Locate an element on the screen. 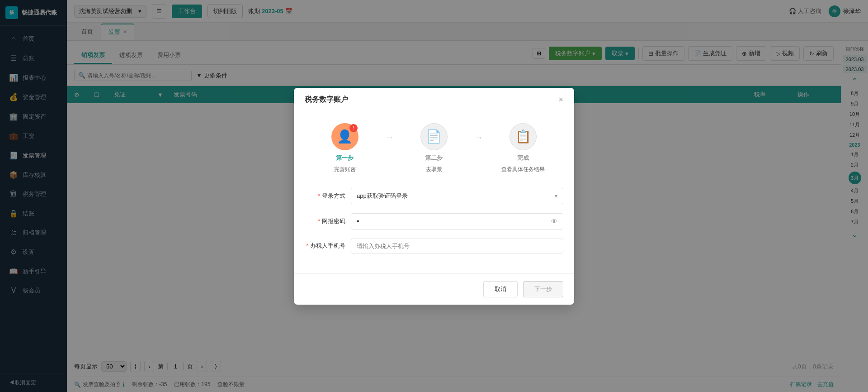 The image size is (868, 392). step-3-label: 完成 is located at coordinates (523, 158).